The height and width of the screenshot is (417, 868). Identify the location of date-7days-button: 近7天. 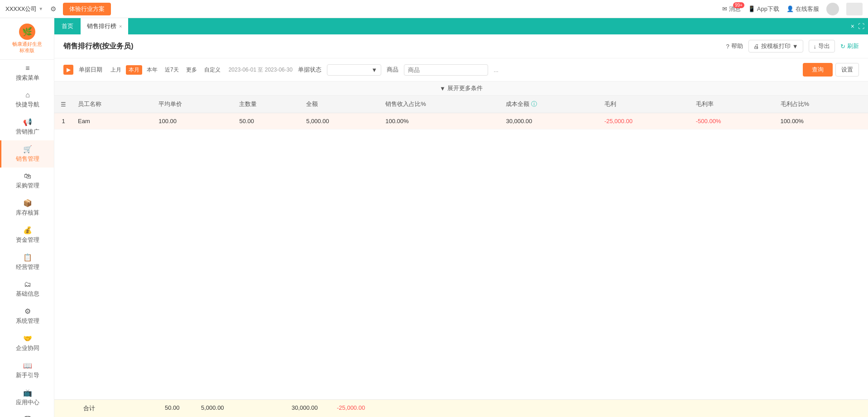
(172, 70).